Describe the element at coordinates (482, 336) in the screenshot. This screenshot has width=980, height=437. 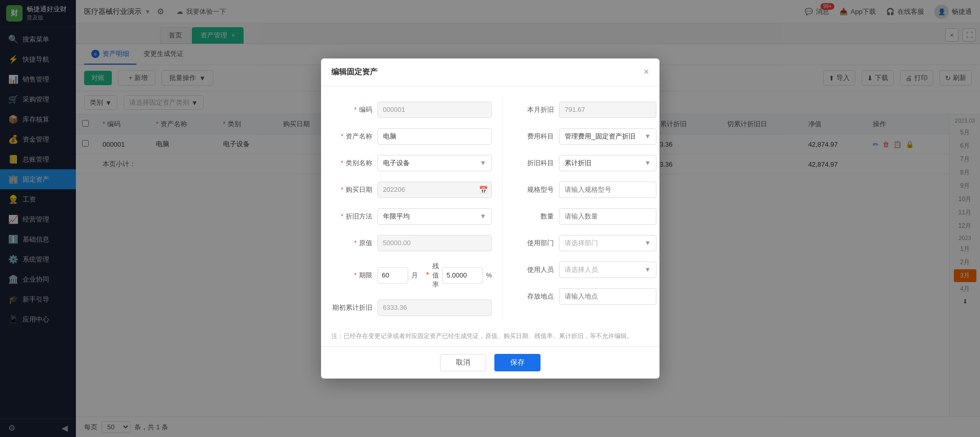
I see `note-text: 注：已经存在变更记录或者对应固定资产已经生成凭证，原值、购买日期、残值率、累计折…` at that location.